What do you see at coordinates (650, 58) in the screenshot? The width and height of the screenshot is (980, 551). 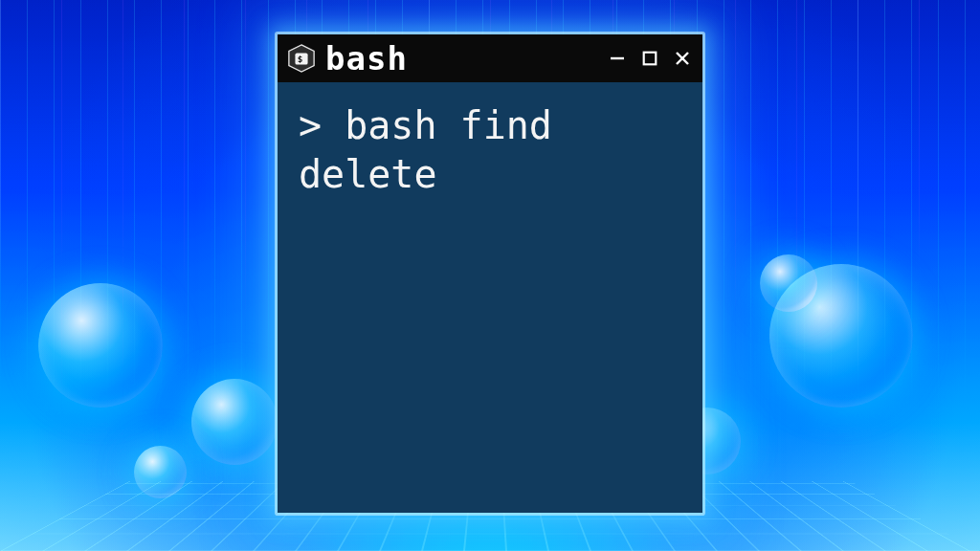 I see `maximize-button` at bounding box center [650, 58].